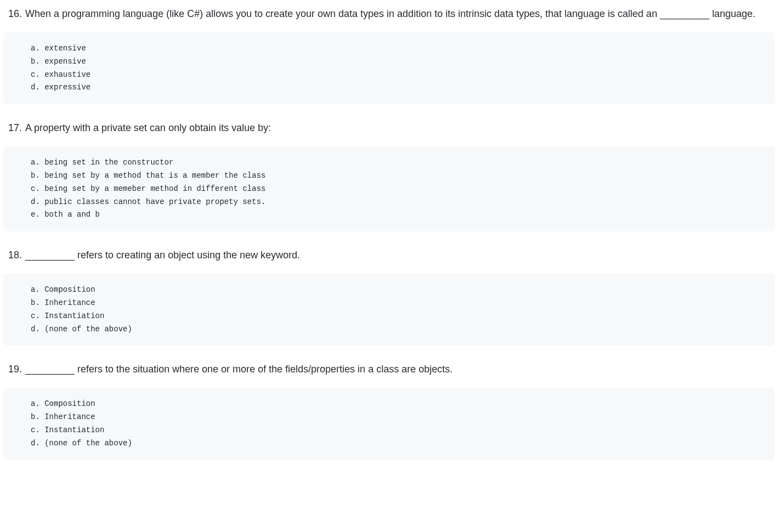 The height and width of the screenshot is (532, 778). I want to click on question-number: 16., so click(14, 14).